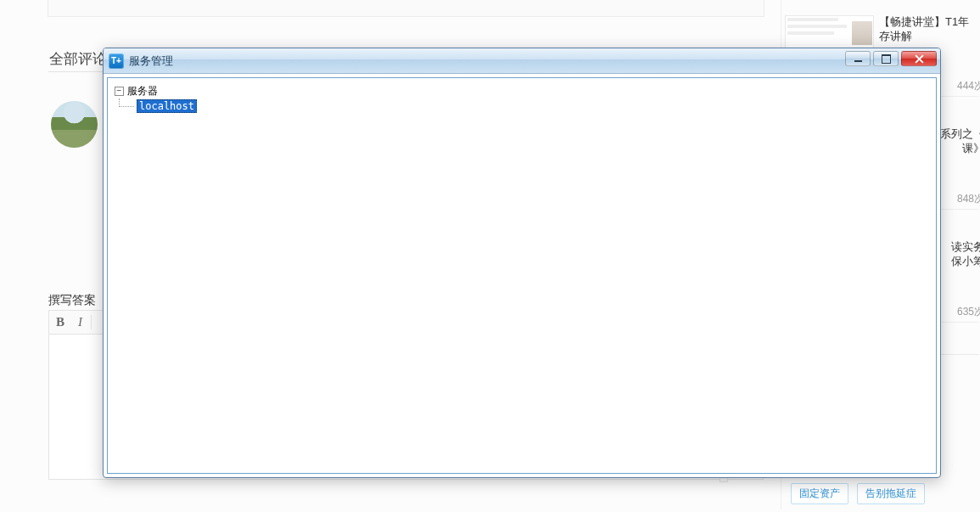 The width and height of the screenshot is (980, 512). Describe the element at coordinates (858, 59) in the screenshot. I see `minimize-button` at that location.